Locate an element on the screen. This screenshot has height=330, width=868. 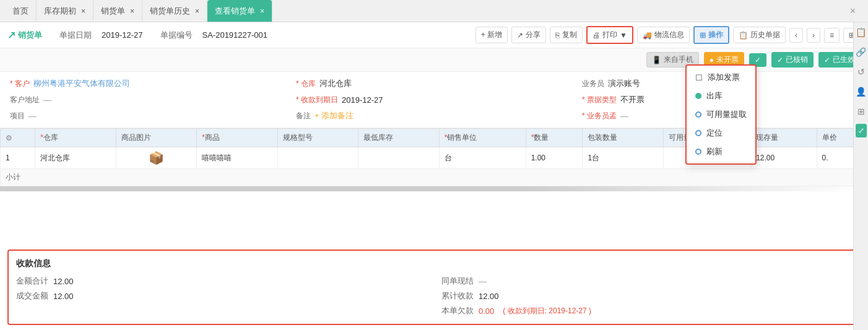
print-dropdown-icon: ▼ is located at coordinates (623, 35).